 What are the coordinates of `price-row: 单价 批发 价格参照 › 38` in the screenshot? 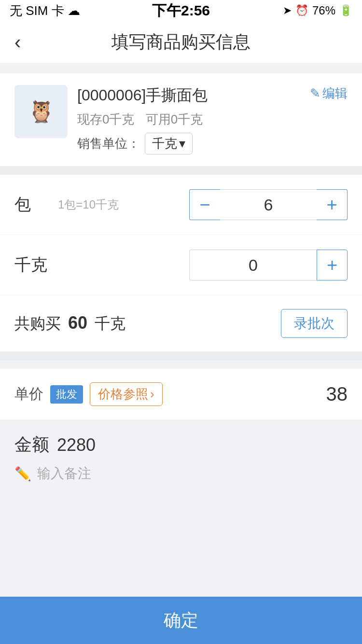 It's located at (181, 394).